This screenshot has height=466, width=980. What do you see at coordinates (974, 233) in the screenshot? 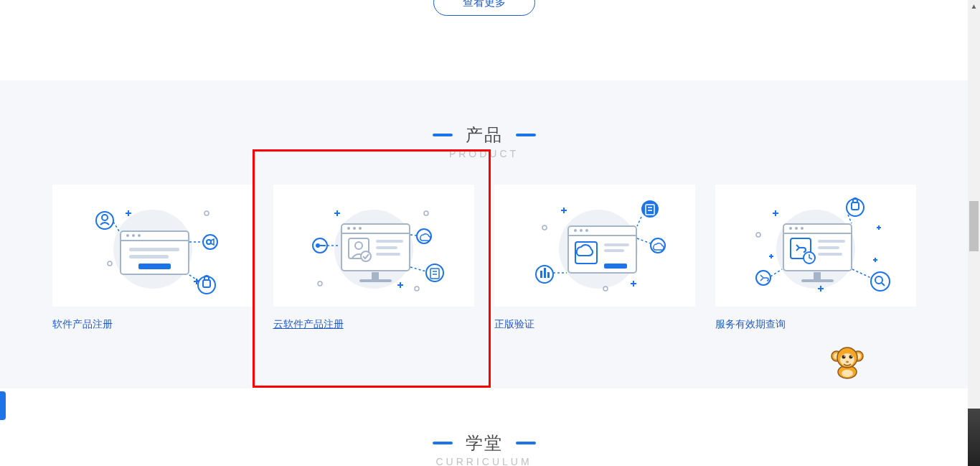
I see `scrollbar: ▲ ▼` at bounding box center [974, 233].